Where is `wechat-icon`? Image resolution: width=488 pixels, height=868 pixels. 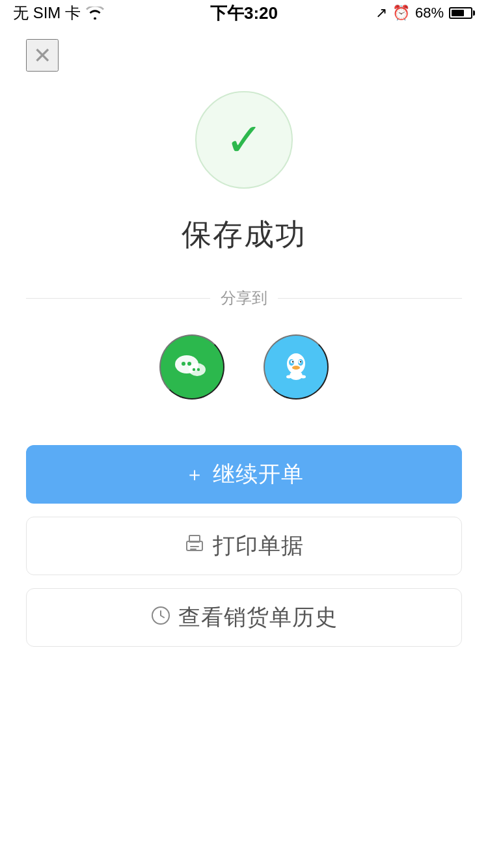 wechat-icon is located at coordinates (192, 367).